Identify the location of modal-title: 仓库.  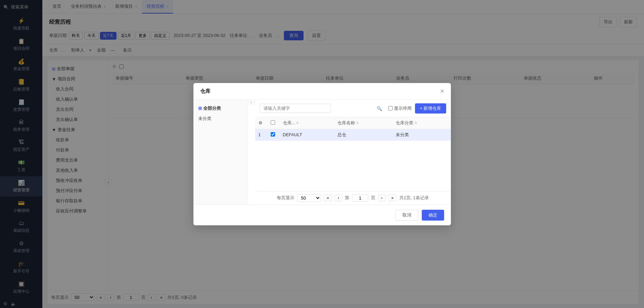
(205, 91).